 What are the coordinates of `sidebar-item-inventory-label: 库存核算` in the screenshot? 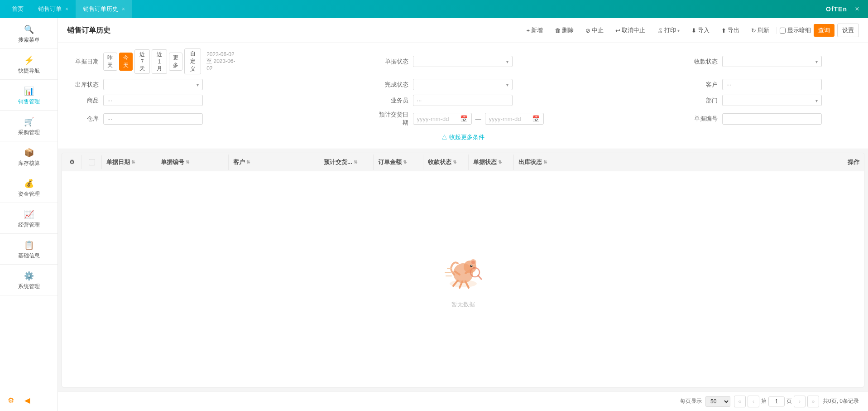 It's located at (29, 163).